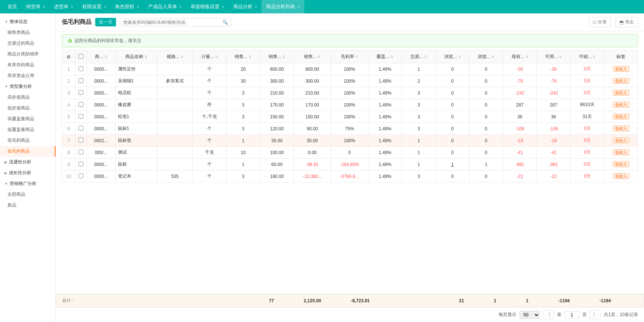  I want to click on export-button: ⬒ 导出, so click(627, 22).